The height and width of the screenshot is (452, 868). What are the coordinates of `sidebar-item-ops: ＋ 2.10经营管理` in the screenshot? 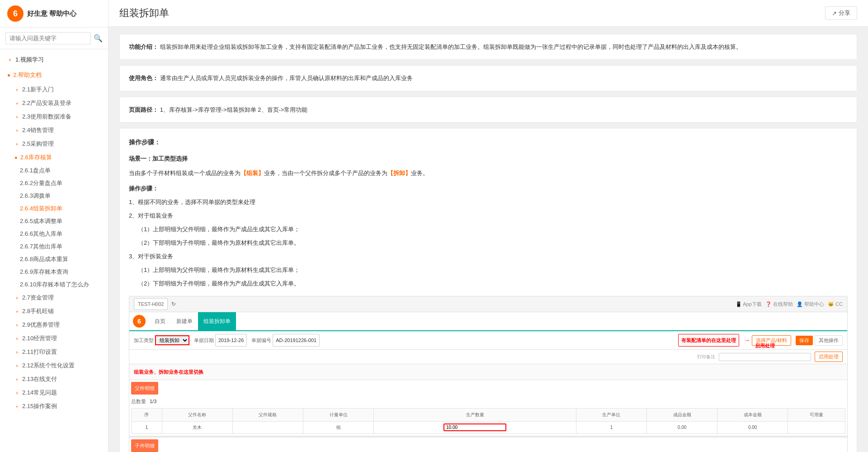 It's located at (54, 338).